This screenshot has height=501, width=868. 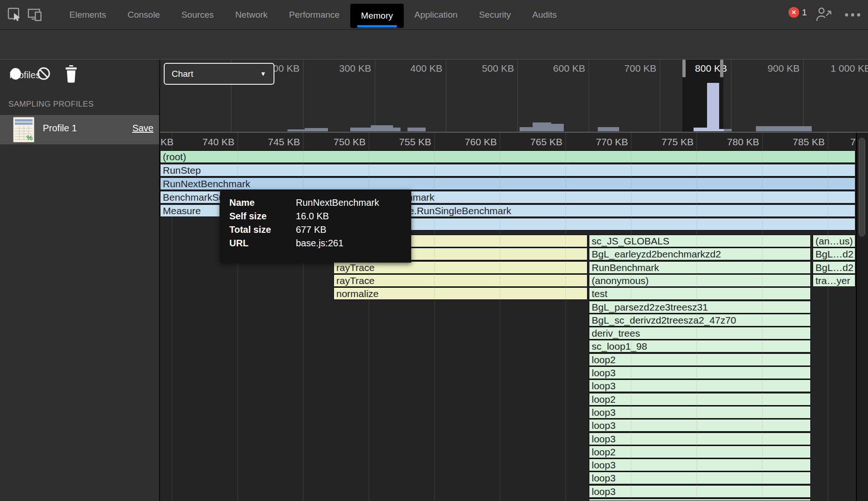 What do you see at coordinates (436, 15) in the screenshot?
I see `tab-application: Application` at bounding box center [436, 15].